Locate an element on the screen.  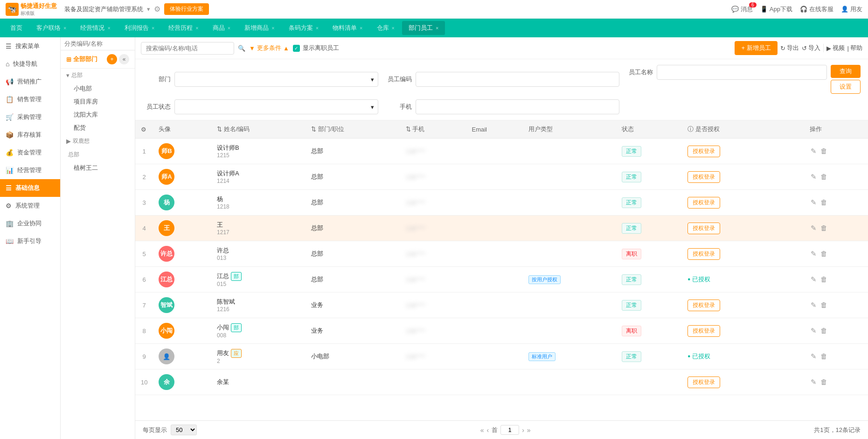
sidebar-item-system: ⚙ 系统管理 is located at coordinates (30, 206).